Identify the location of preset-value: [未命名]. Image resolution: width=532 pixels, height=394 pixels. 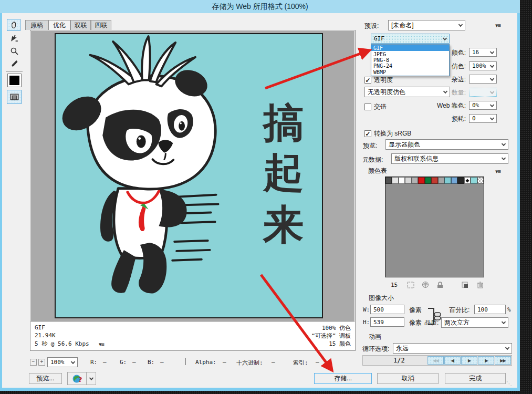
(402, 25).